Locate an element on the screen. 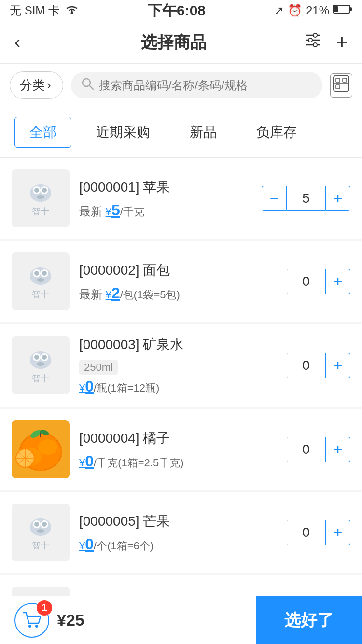 This screenshot has height=644, width=362. product-image-3: 智十 is located at coordinates (41, 365).